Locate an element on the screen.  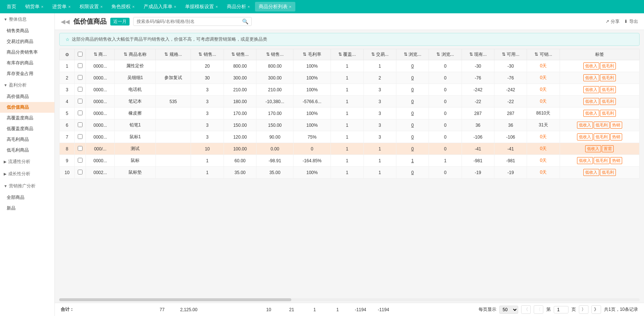
last-page-button: 》 is located at coordinates (596, 310).